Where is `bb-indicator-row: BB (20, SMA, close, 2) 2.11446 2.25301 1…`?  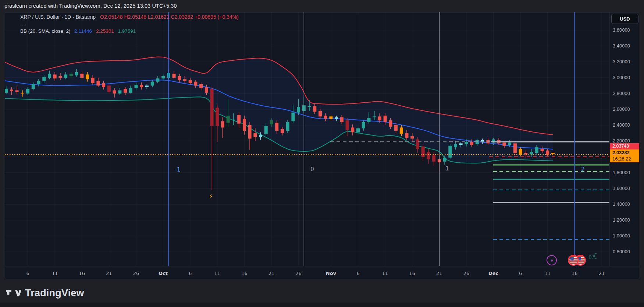
bb-indicator-row: BB (20, SMA, close, 2) 2.11446 2.25301 1… is located at coordinates (129, 31).